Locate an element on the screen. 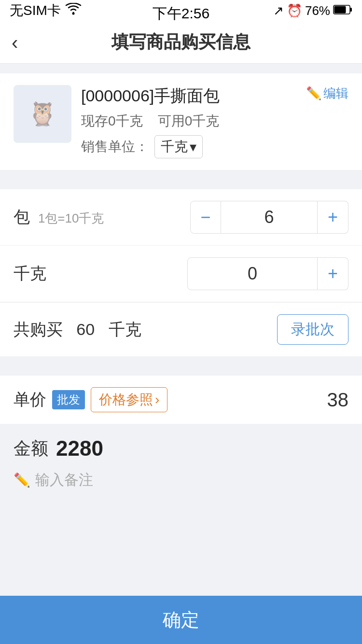  edit-label: 编辑 is located at coordinates (336, 94).